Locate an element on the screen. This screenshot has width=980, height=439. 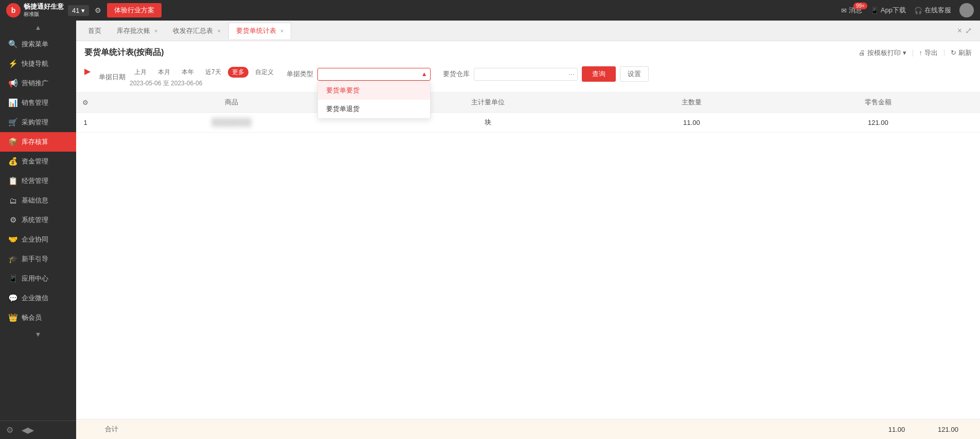
print-label: 按模板打印 is located at coordinates (884, 53).